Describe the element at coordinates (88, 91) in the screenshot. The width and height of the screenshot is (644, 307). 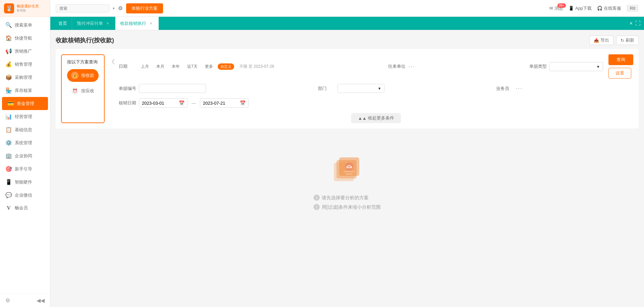
I see `filter-by-receivable-label: 按应收` at that location.